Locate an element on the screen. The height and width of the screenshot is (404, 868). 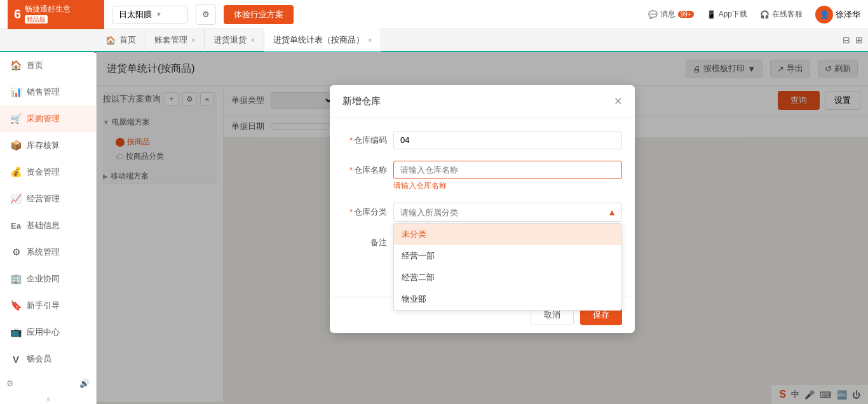
dropdown-item-3: 物业部 is located at coordinates (508, 299).